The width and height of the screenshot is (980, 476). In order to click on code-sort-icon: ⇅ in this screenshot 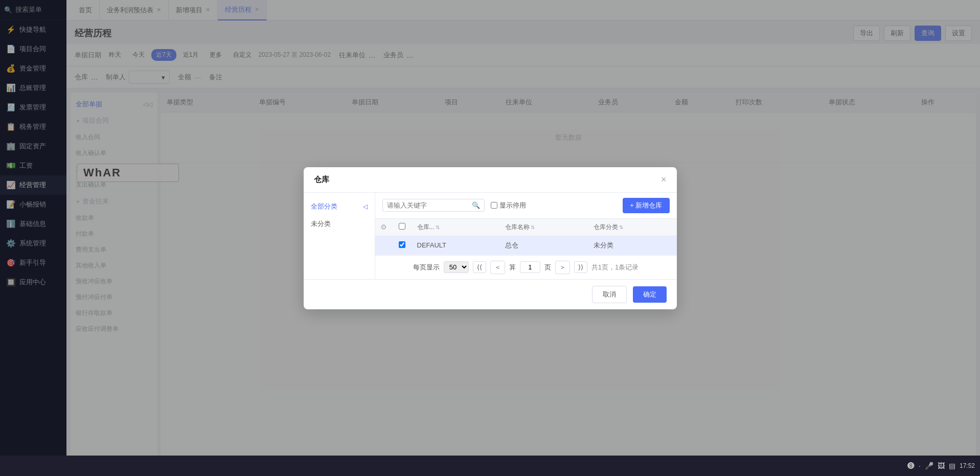, I will do `click(438, 227)`.